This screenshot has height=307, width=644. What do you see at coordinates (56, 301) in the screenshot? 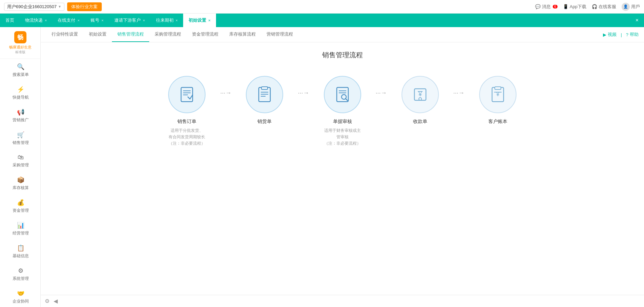
I see `collapse-icon: ◀` at bounding box center [56, 301].